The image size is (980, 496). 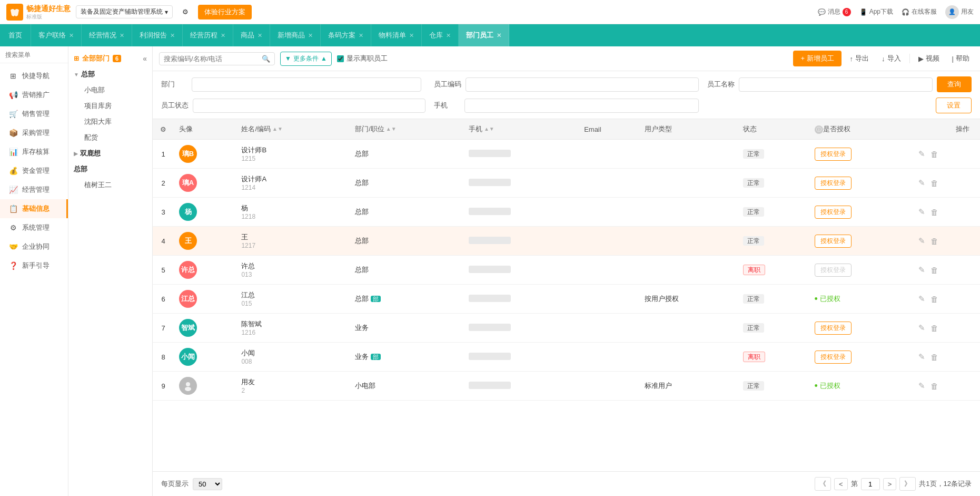 I want to click on tab-barcode: 条码方案 ✕, so click(x=346, y=35).